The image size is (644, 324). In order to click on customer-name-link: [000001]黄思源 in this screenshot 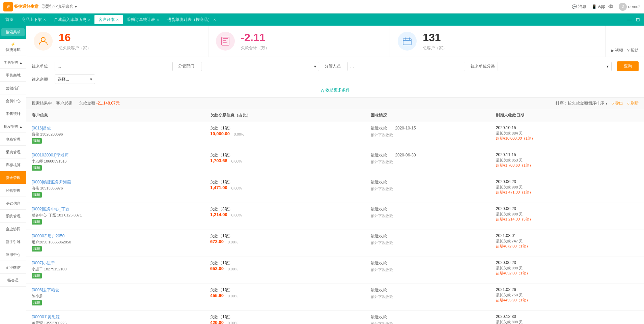, I will do `click(46, 317)`.